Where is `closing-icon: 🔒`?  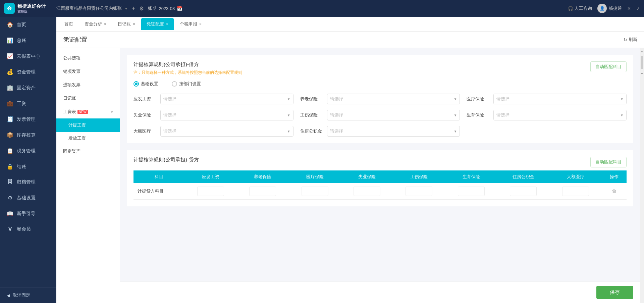
closing-icon: 🔒 is located at coordinates (10, 166).